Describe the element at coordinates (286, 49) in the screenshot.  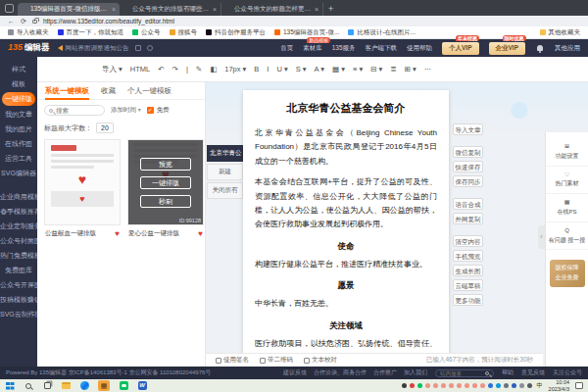
I see `nav-home: 首页` at that location.